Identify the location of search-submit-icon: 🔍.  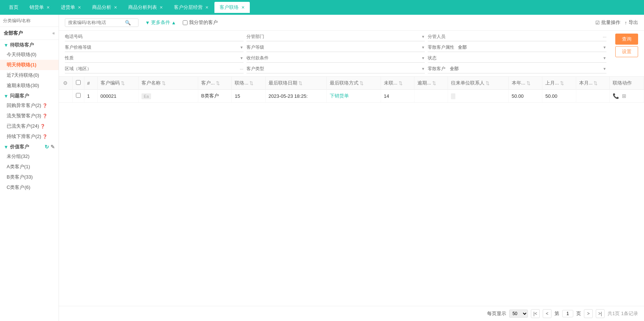
(128, 23).